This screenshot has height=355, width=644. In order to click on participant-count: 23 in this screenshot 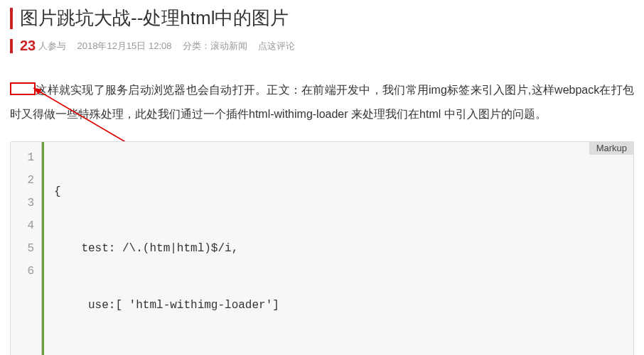, I will do `click(28, 45)`.